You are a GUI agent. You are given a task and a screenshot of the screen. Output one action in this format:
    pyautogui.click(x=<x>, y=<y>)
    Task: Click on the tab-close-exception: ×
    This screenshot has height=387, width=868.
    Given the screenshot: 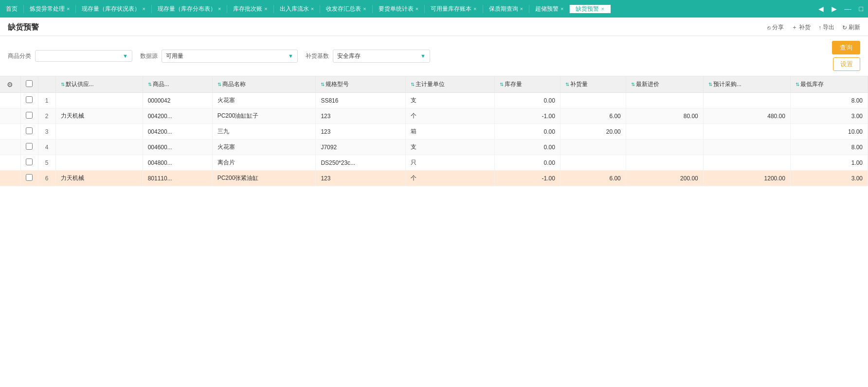 What is the action you would take?
    pyautogui.click(x=68, y=9)
    